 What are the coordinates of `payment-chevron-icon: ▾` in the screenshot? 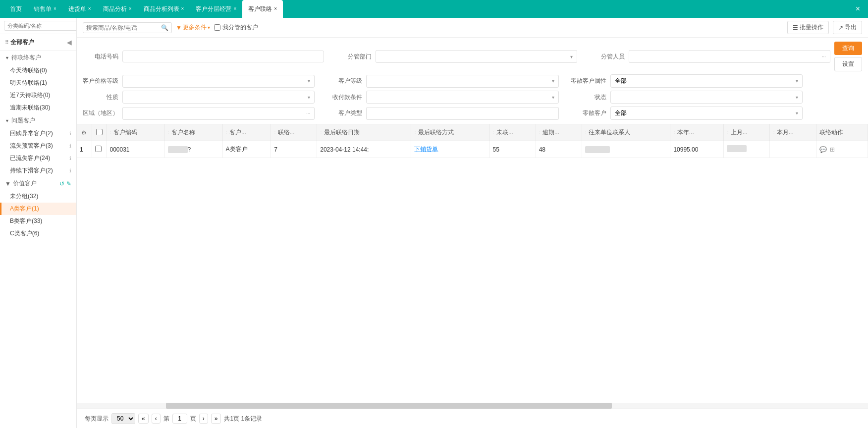 It's located at (553, 97).